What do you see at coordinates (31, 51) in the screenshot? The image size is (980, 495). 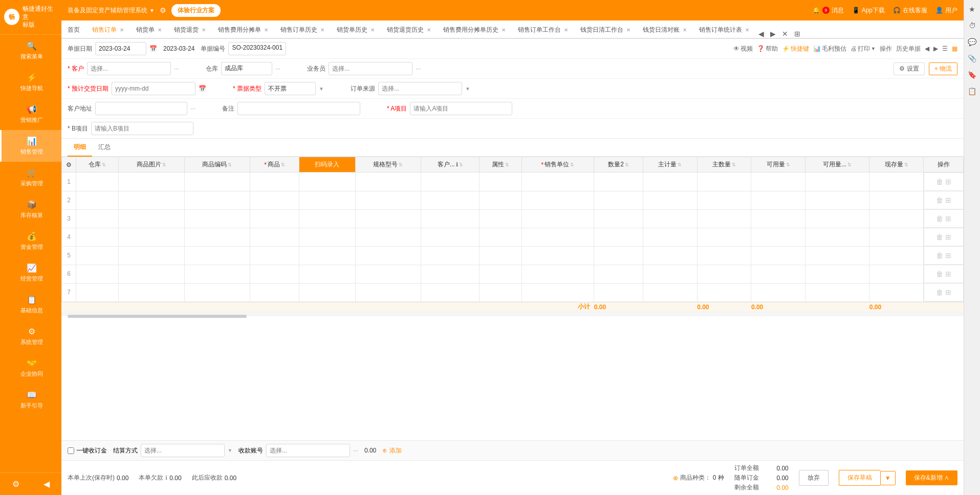 I see `sidebar-item-search: 🔍 搜索菜单` at bounding box center [31, 51].